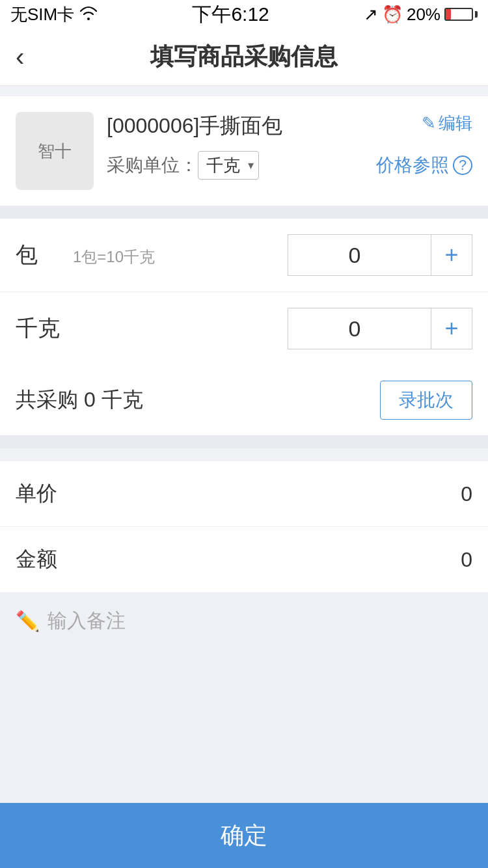  What do you see at coordinates (244, 57) in the screenshot?
I see `nav-bar: ‹ 填写商品采购信息` at bounding box center [244, 57].